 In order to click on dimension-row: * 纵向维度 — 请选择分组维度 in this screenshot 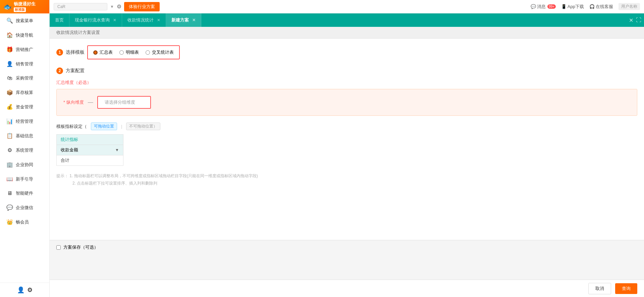, I will do `click(347, 102)`.